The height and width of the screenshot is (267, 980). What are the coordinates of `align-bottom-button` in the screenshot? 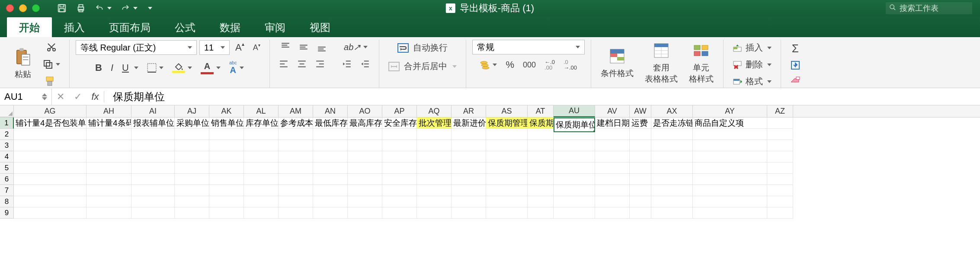 It's located at (322, 47).